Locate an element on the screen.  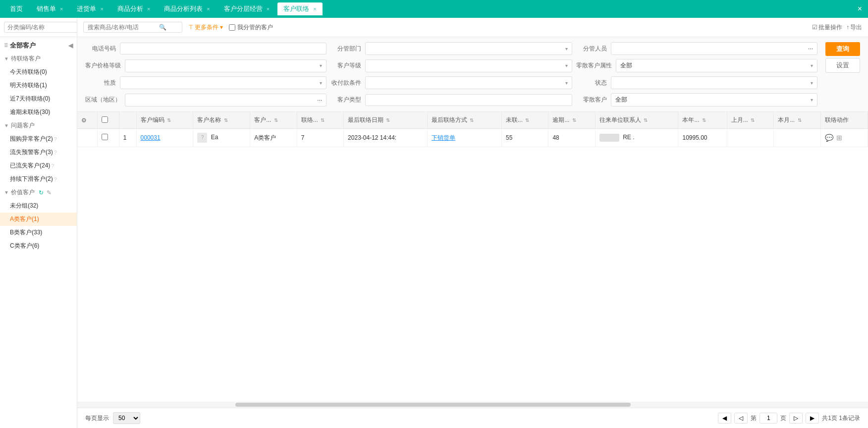
export-btn: ↑ 导出 is located at coordinates (854, 28).